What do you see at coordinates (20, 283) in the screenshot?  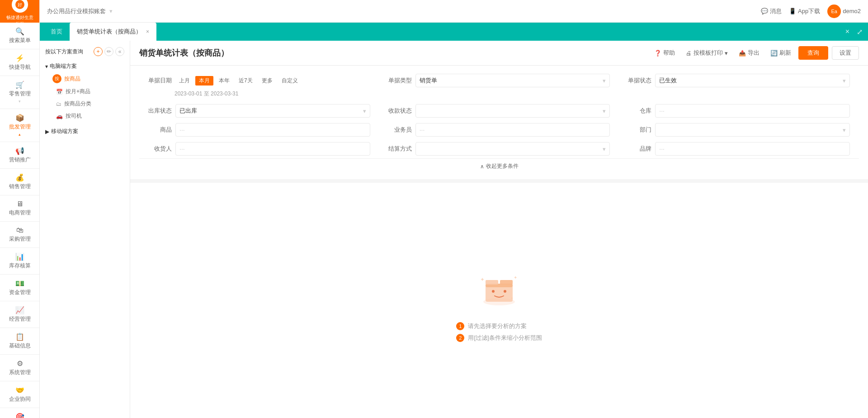 I see `finance-icon: 💵` at bounding box center [20, 283].